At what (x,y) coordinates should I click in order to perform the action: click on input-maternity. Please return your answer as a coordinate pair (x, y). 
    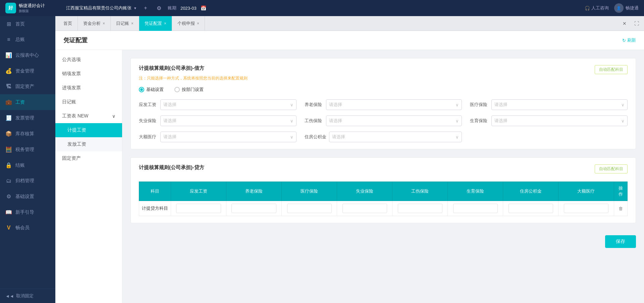
    Looking at the image, I should click on (476, 208).